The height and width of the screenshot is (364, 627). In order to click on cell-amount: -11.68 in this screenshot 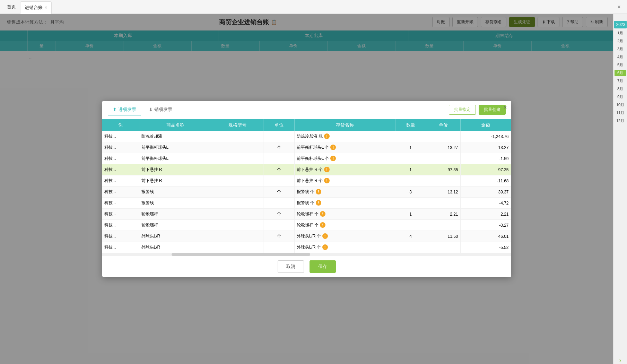, I will do `click(486, 181)`.